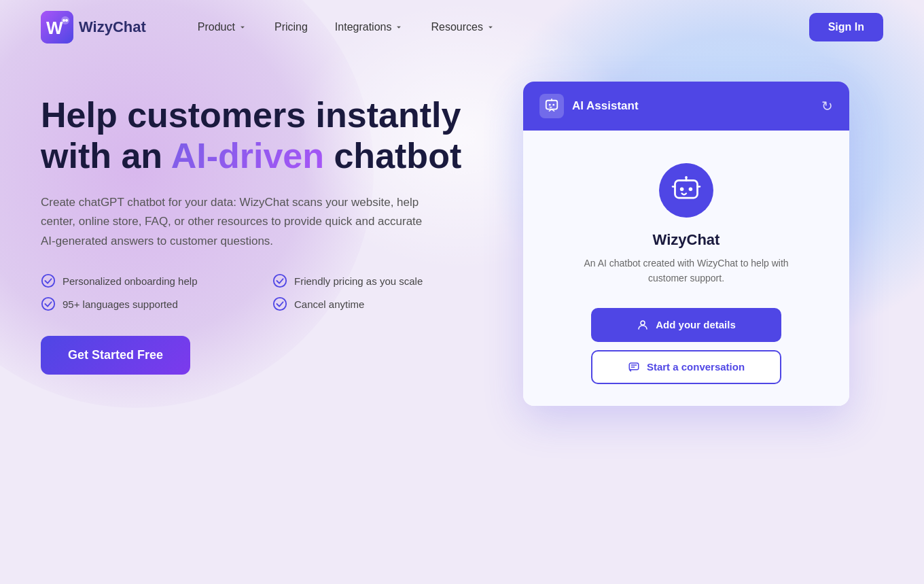  I want to click on nav-links: Product Pricing Integrations Resources, so click(346, 27).